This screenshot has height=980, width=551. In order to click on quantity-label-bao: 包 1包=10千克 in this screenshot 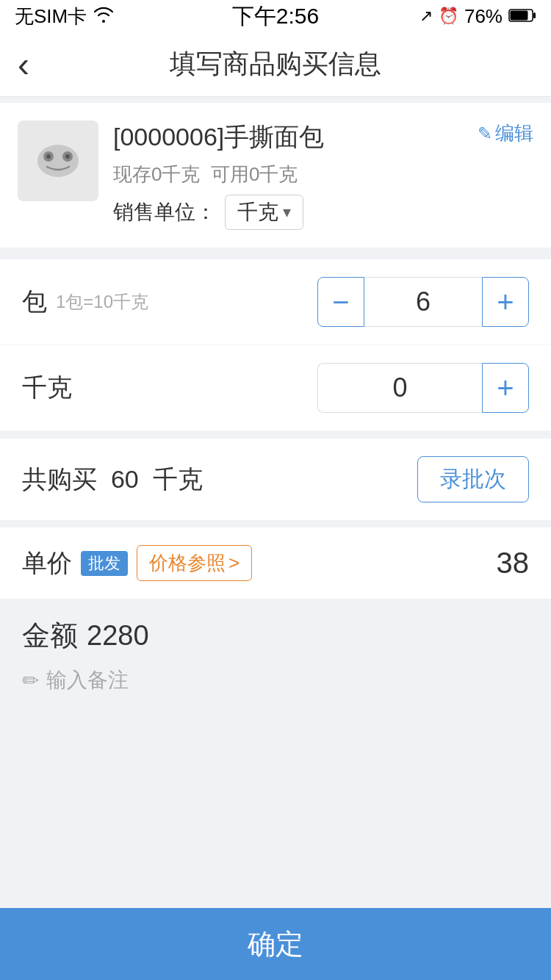, I will do `click(85, 302)`.